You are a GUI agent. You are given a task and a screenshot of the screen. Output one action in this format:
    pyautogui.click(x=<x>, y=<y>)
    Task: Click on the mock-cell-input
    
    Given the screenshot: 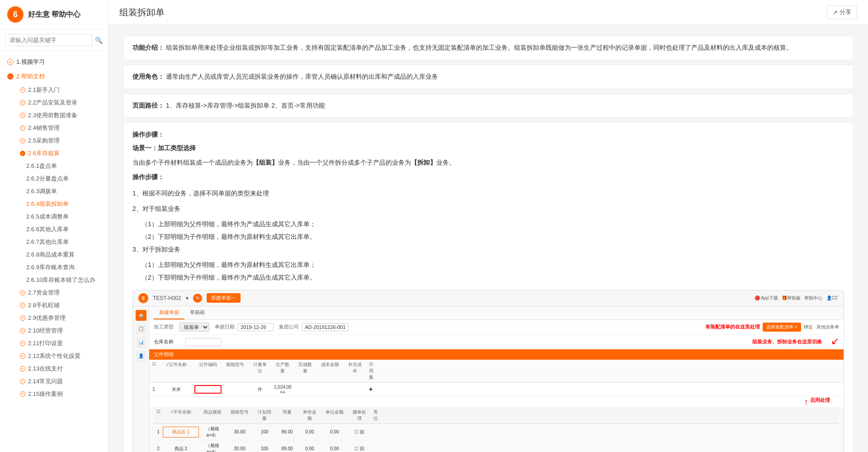 What is the action you would take?
    pyautogui.click(x=208, y=389)
    